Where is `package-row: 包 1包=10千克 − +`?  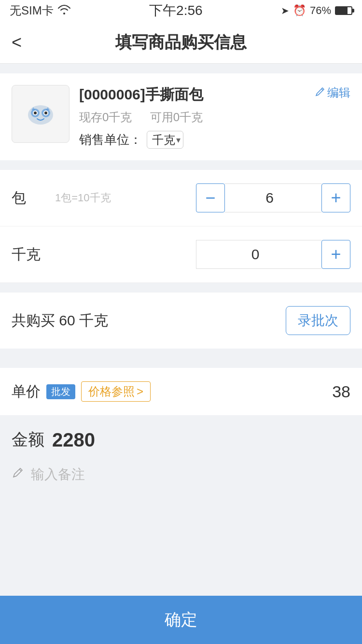 package-row: 包 1包=10千克 − + is located at coordinates (181, 198).